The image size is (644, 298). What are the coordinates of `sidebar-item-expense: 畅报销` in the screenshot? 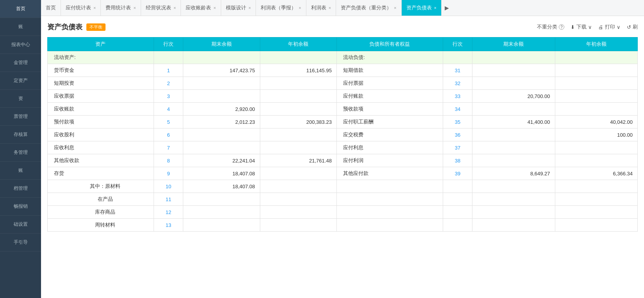 It's located at (20, 207).